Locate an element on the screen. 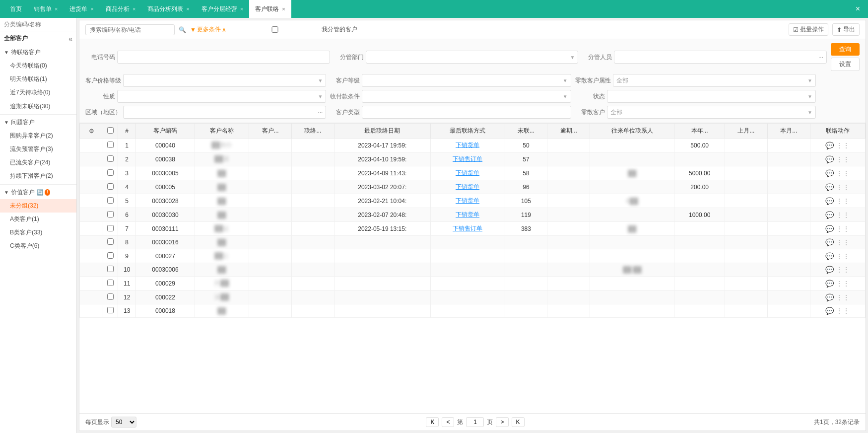 The width and height of the screenshot is (868, 433). phone-input is located at coordinates (223, 57).